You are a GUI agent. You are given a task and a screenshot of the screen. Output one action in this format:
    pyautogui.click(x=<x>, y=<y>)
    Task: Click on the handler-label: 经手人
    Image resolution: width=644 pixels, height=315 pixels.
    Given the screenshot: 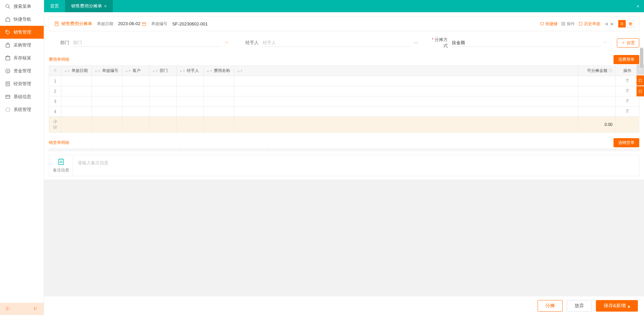 What is the action you would take?
    pyautogui.click(x=248, y=43)
    